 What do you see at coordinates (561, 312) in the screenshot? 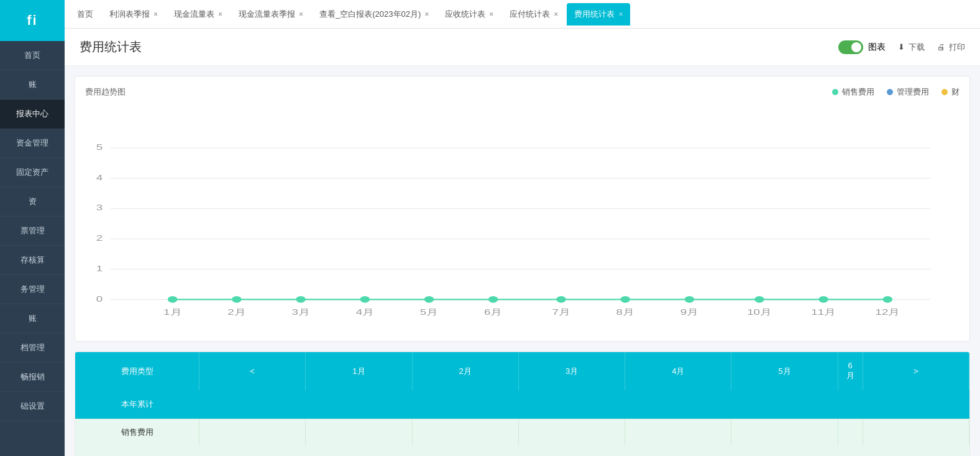
I see `svg-text: 7月` at bounding box center [561, 312].